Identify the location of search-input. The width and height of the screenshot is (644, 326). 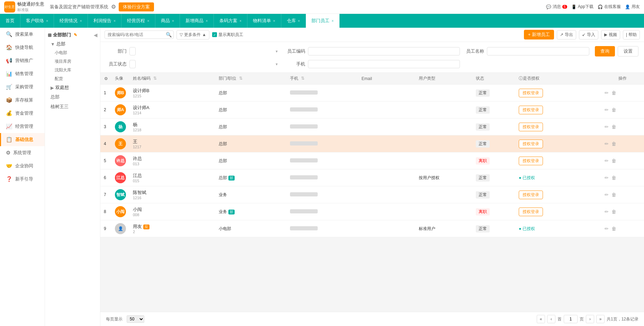
(139, 35).